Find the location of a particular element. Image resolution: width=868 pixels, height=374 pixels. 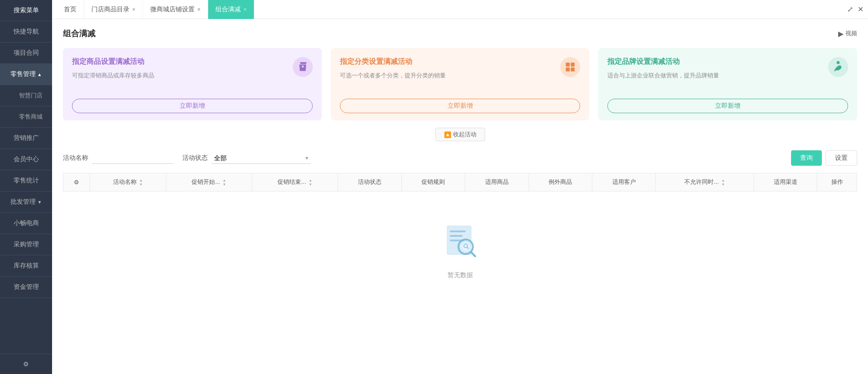

sidebar-item-marketing: 营销推广 is located at coordinates (26, 139).